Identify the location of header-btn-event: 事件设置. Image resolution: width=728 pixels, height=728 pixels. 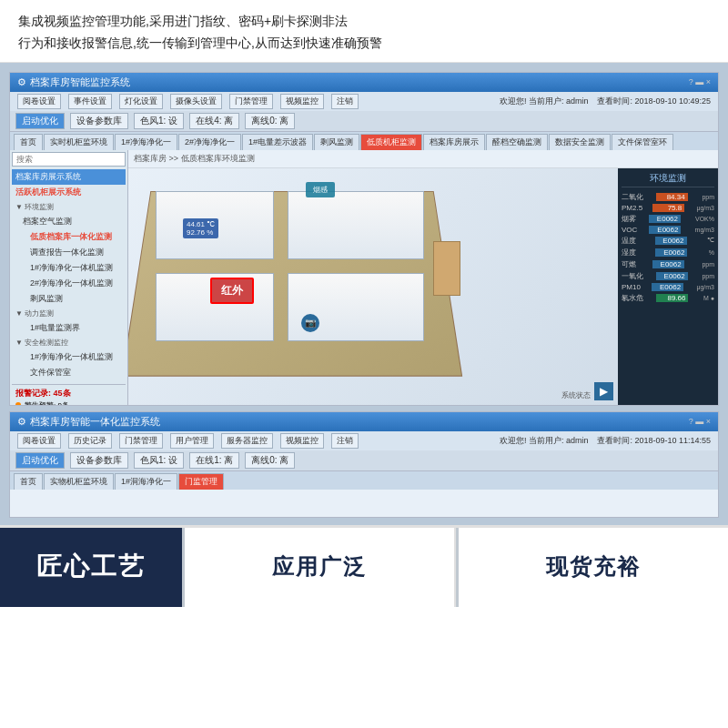
(90, 102).